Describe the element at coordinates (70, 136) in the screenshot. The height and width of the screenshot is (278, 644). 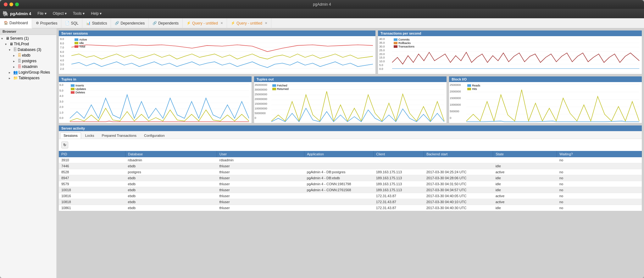
I see `sessions-tab-label: Sessions` at that location.